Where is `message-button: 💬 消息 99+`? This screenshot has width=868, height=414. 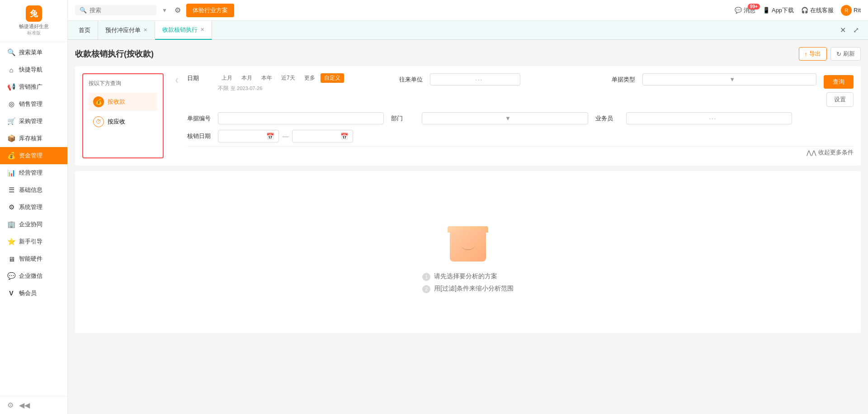
message-button: 💬 消息 99+ is located at coordinates (745, 10).